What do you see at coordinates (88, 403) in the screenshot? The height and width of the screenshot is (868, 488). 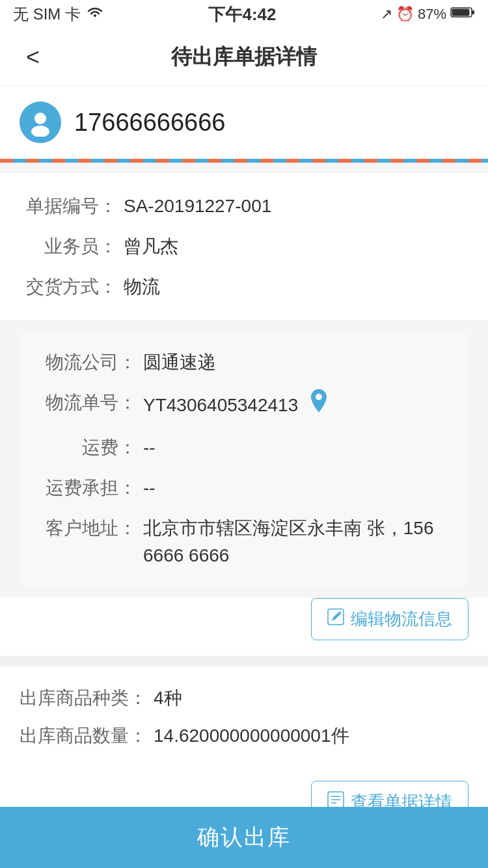 I see `tracking-label: 物流单号：` at bounding box center [88, 403].